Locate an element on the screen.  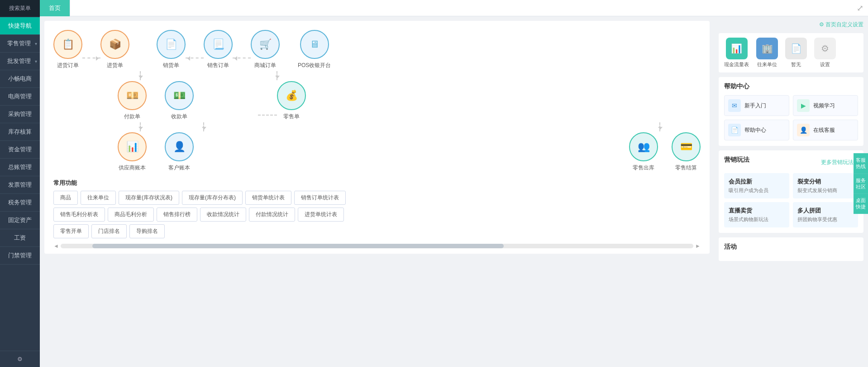
sidebar-item-0: 快捷导航 is located at coordinates (20, 26).